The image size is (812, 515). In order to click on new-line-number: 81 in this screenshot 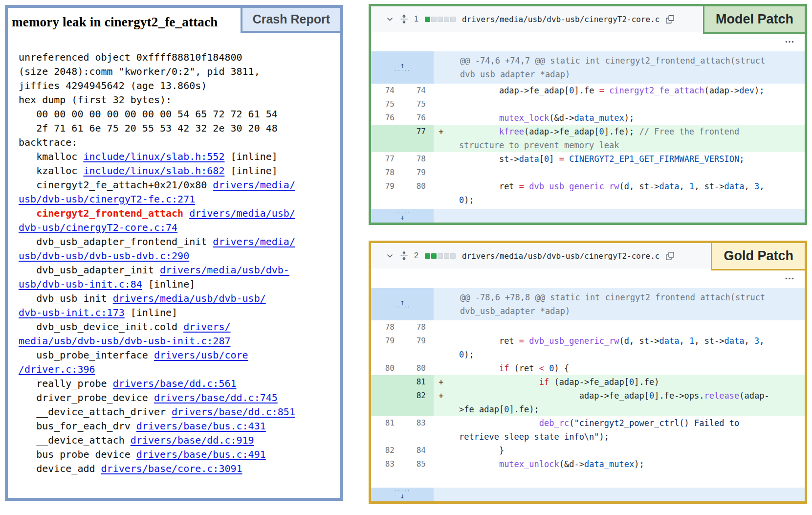, I will do `click(418, 382)`.